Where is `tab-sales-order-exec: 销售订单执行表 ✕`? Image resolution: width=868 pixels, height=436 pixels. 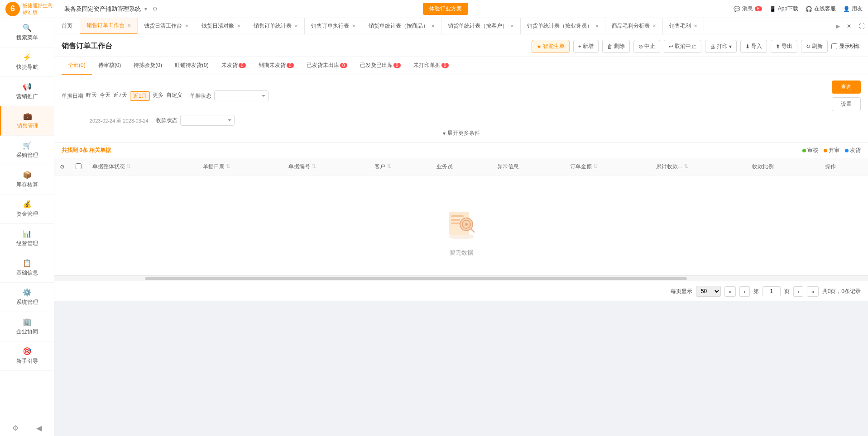 tab-sales-order-exec: 销售订单执行表 ✕ is located at coordinates (333, 26).